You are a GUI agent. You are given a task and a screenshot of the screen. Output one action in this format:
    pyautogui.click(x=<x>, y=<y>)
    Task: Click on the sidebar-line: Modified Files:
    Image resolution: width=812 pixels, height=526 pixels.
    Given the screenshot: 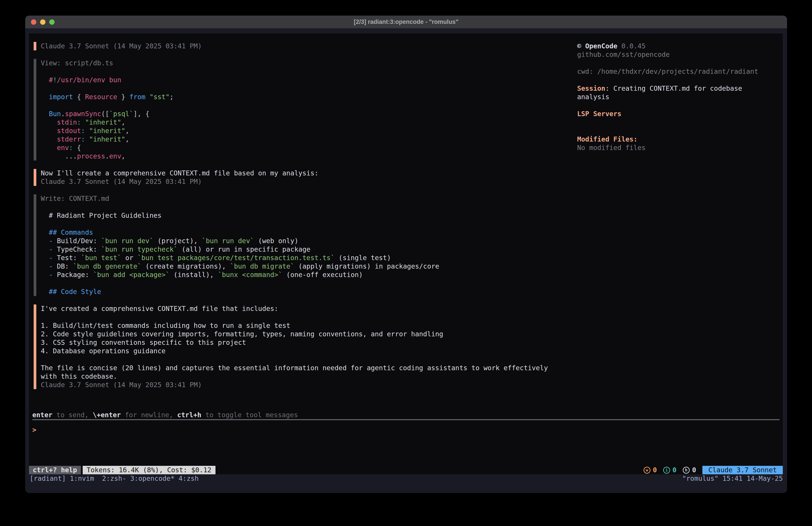 What is the action you would take?
    pyautogui.click(x=680, y=139)
    